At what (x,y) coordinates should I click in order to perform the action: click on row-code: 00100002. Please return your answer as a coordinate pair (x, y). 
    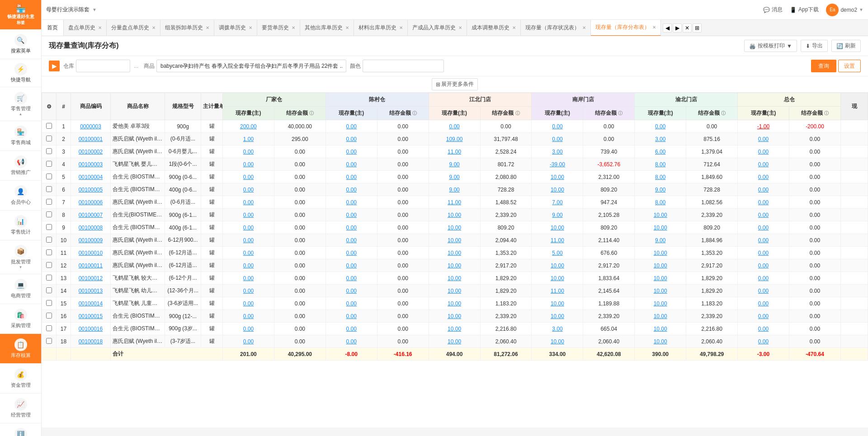
    Looking at the image, I should click on (91, 152).